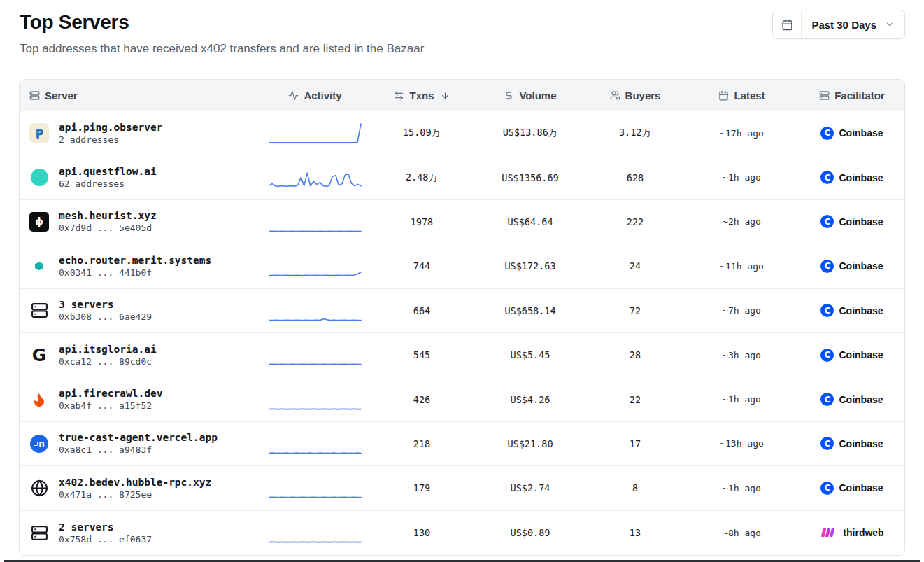  Describe the element at coordinates (462, 533) in the screenshot. I see `table-row: 2 servers 0x758d ... ef0637 130 US$0.89 …` at that location.